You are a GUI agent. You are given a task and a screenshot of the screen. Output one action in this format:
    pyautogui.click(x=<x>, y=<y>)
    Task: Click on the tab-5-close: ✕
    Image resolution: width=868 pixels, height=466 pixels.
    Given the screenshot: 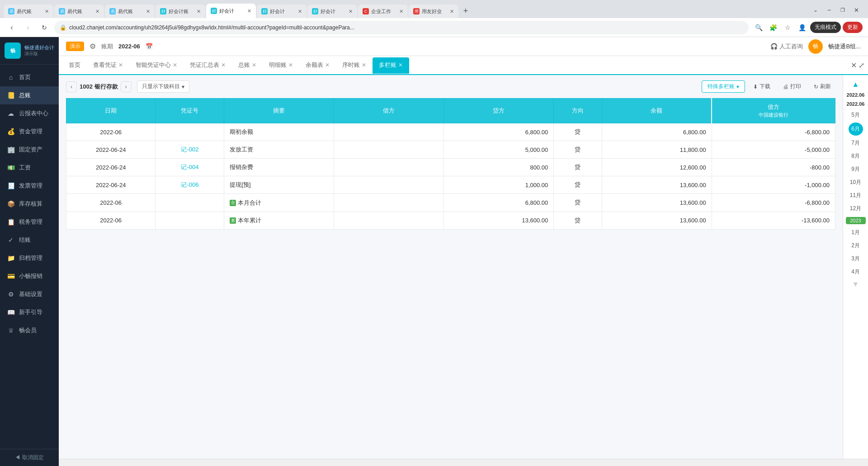 What is the action you would take?
    pyautogui.click(x=250, y=11)
    